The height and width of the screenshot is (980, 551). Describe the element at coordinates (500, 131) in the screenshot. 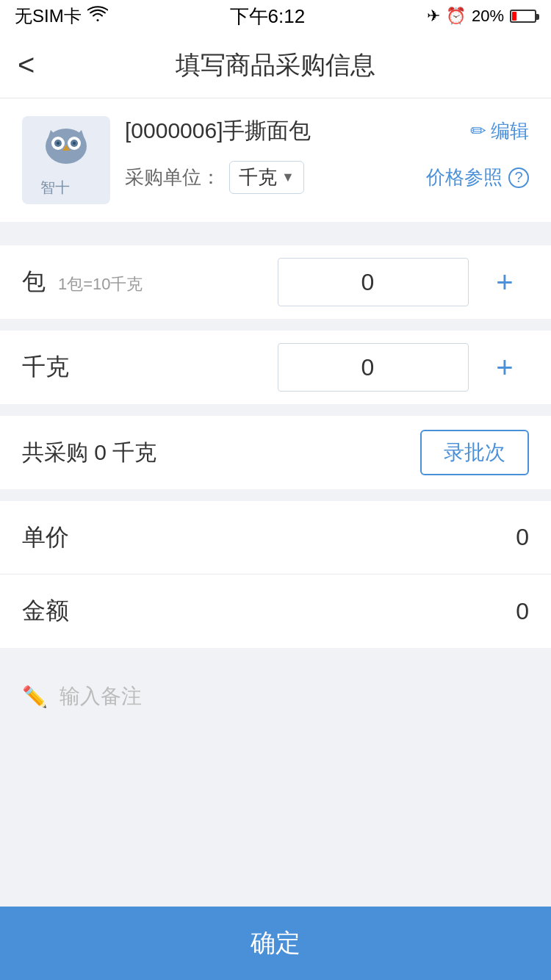

I see `edit-button: ✏ 编辑` at that location.